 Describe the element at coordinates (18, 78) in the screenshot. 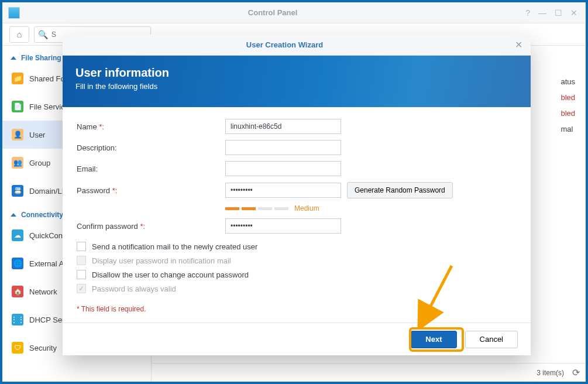

I see `folder-icon: 📁` at that location.